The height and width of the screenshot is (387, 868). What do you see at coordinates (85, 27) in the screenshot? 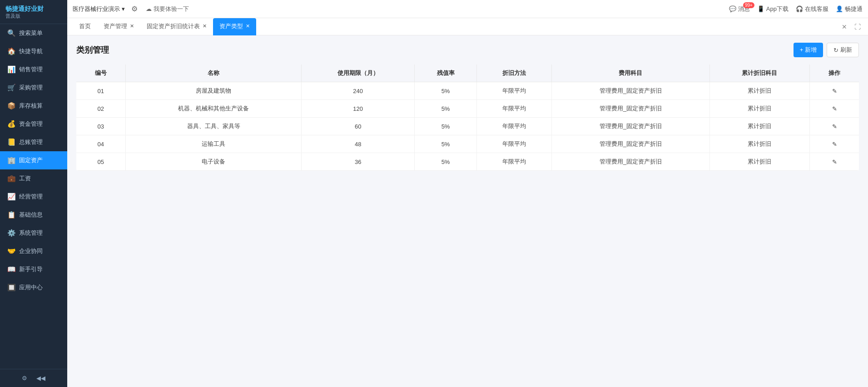
I see `tab-home: 首页` at bounding box center [85, 27].